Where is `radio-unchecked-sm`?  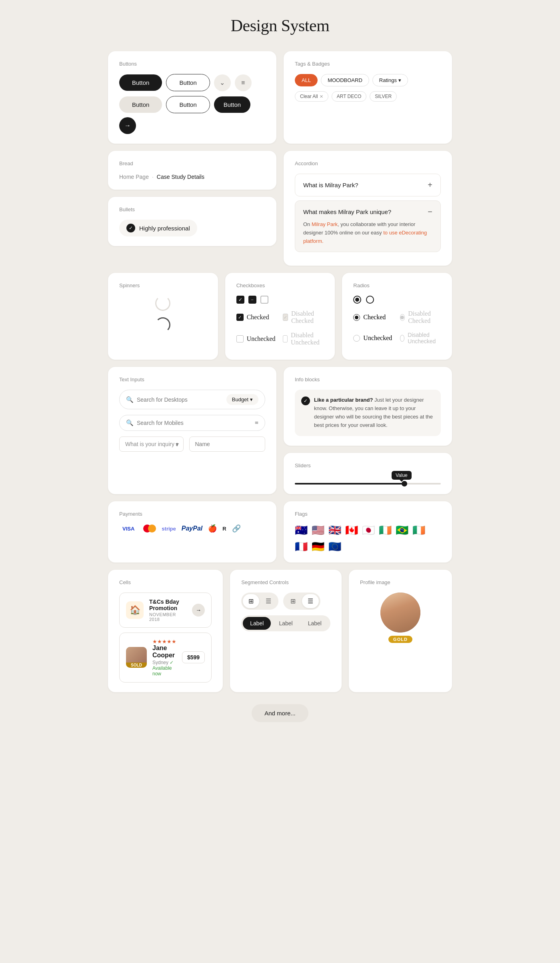 radio-unchecked-sm is located at coordinates (357, 338).